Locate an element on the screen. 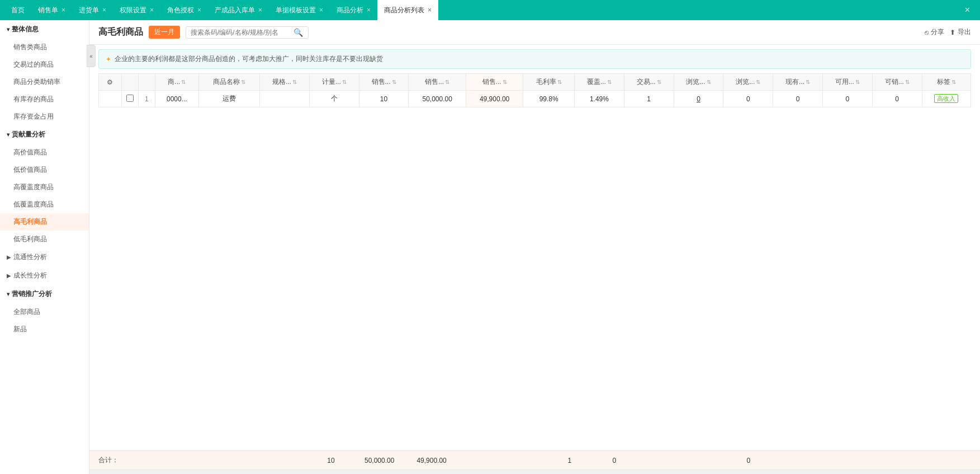 This screenshot has width=980, height=474. search-icon: 🔍 is located at coordinates (299, 32).